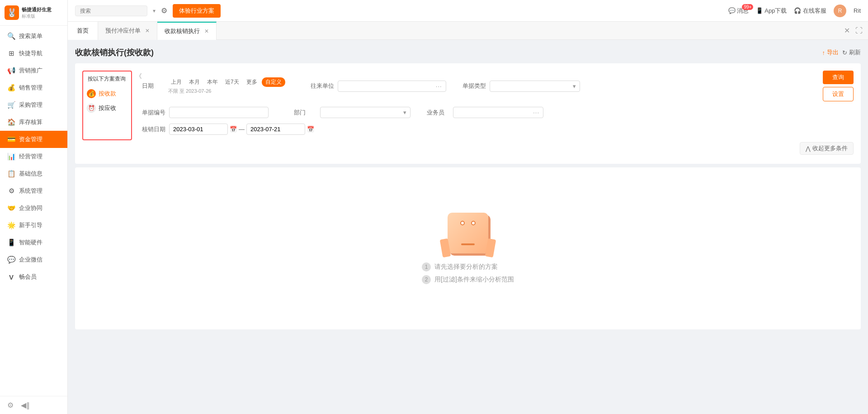 Image resolution: width=868 pixels, height=414 pixels. I want to click on app-download-button: 📱 App下载, so click(771, 11).